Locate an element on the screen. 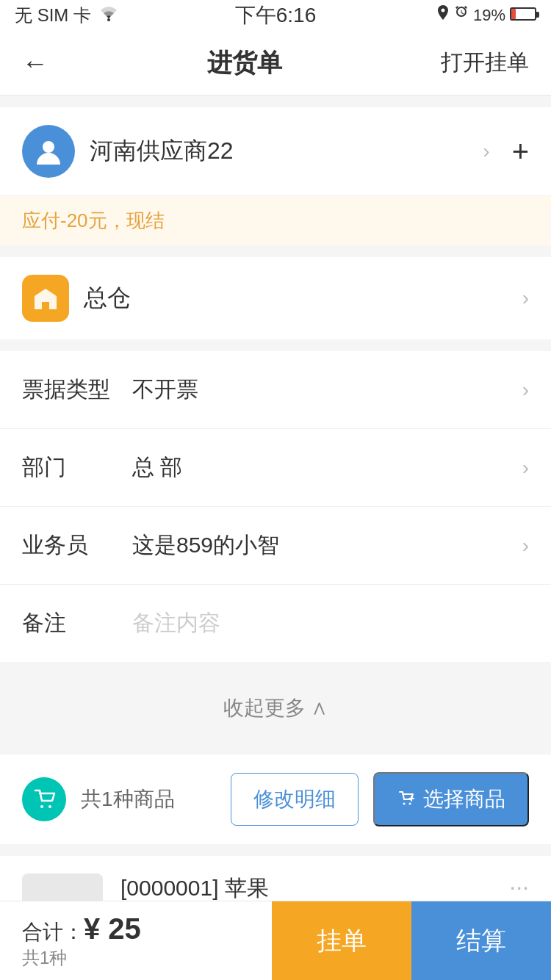 Image resolution: width=551 pixels, height=980 pixels. invoice-value: 不开票 is located at coordinates (328, 389).